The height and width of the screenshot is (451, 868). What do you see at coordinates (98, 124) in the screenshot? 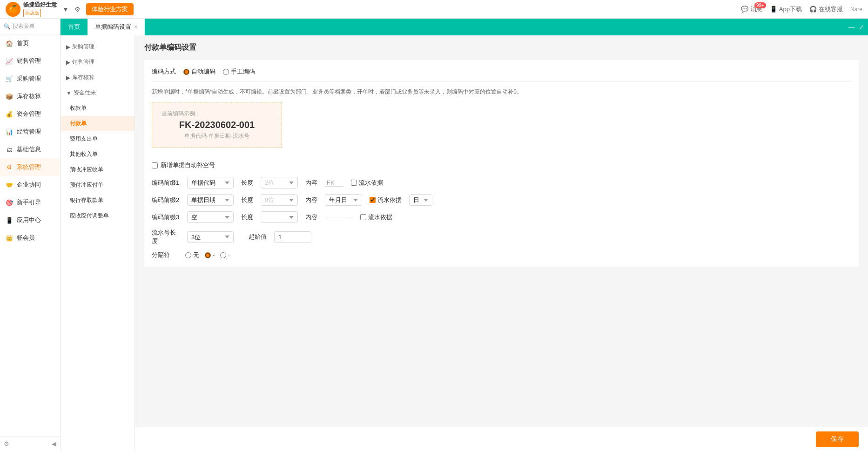
I see `submenu-item-payment: 付款单` at bounding box center [98, 124].